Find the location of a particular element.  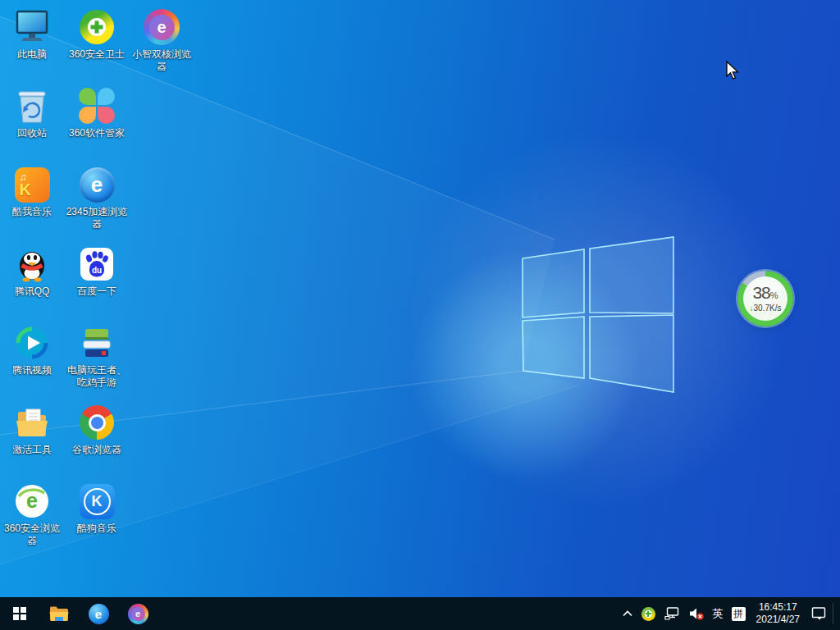

notification-icon is located at coordinates (819, 614).